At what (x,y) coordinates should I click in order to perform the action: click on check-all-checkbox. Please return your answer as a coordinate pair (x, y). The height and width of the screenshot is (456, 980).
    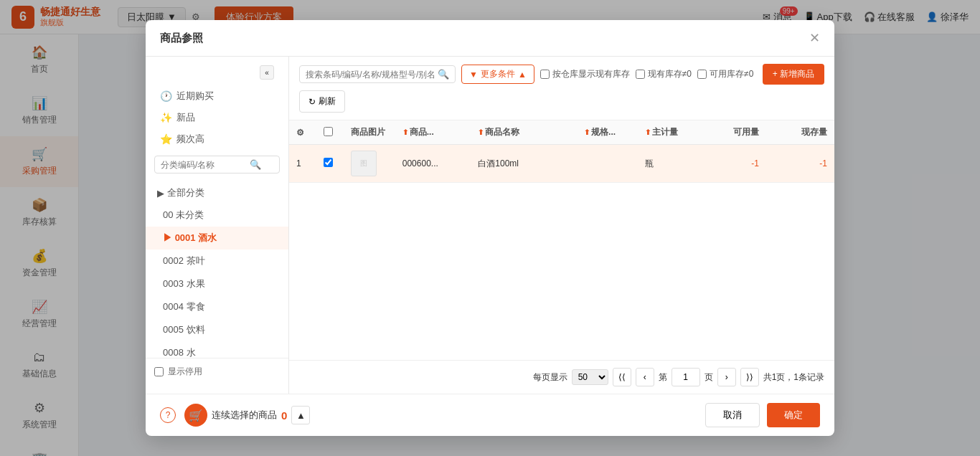
    Looking at the image, I should click on (329, 132).